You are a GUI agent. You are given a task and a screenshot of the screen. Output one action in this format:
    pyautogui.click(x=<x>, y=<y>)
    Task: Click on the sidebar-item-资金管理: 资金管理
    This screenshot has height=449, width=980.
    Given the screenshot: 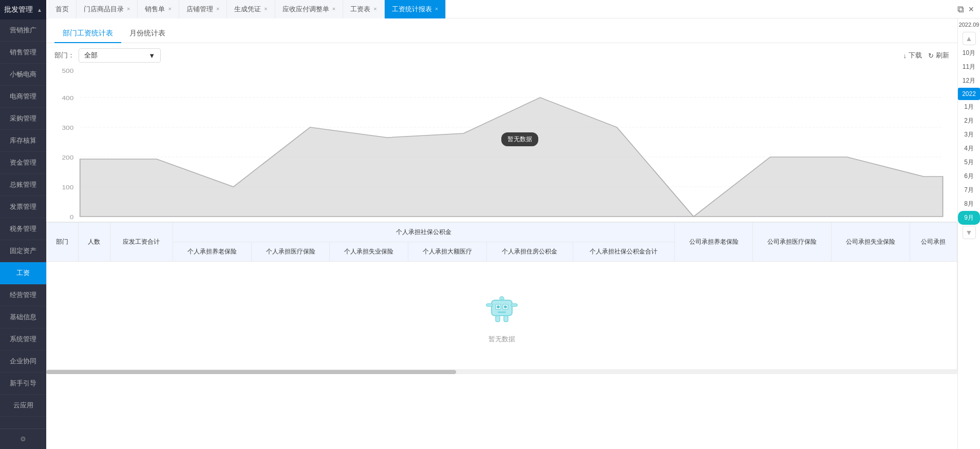 What is the action you would take?
    pyautogui.click(x=23, y=163)
    